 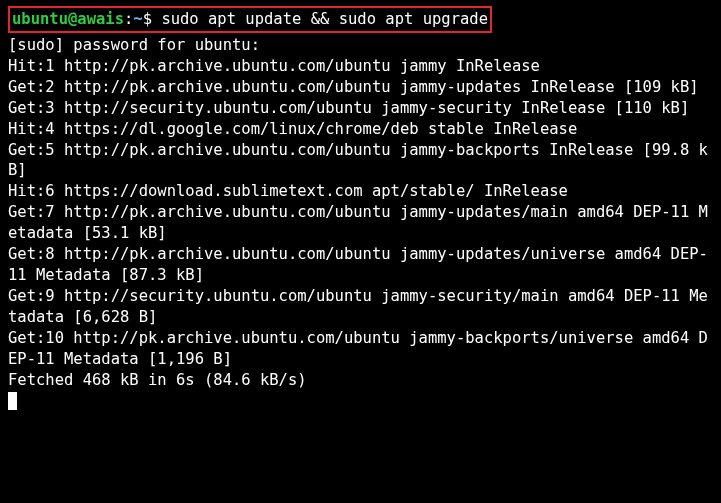 I want to click on output-line: Fetched 468 kB in 6s (84.6 kB/s), so click(x=360, y=380).